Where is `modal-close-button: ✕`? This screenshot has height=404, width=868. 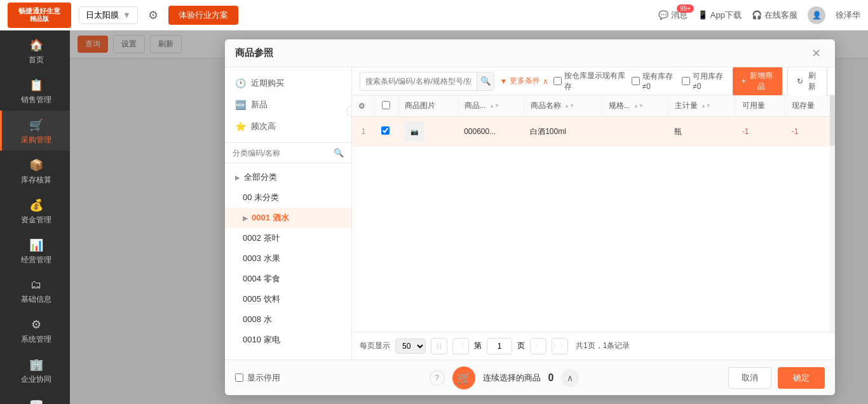 modal-close-button: ✕ is located at coordinates (816, 53).